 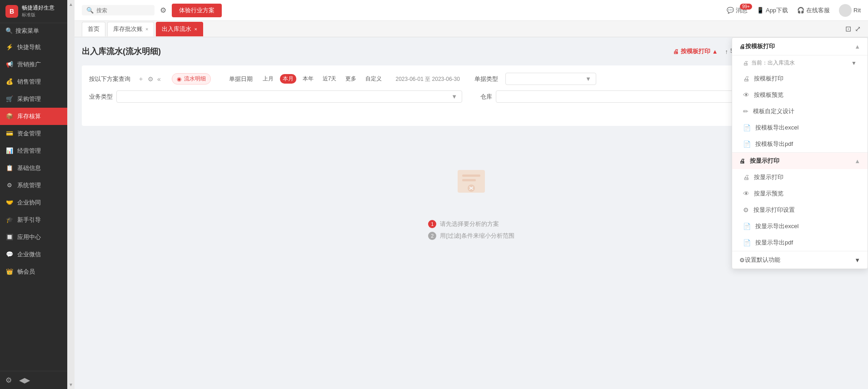 What do you see at coordinates (471, 224) in the screenshot?
I see `empty-tip-1: 1 请先选择要分析的方案` at bounding box center [471, 224].